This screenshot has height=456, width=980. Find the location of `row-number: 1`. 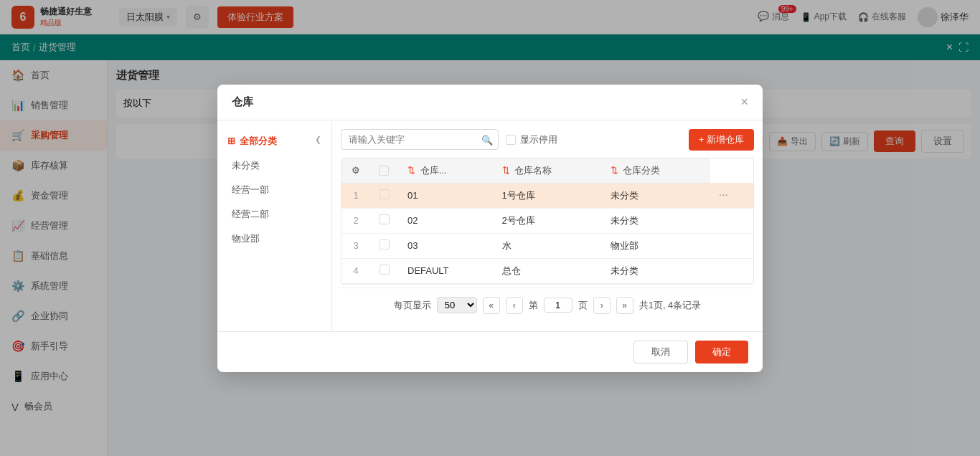

row-number: 1 is located at coordinates (356, 195).